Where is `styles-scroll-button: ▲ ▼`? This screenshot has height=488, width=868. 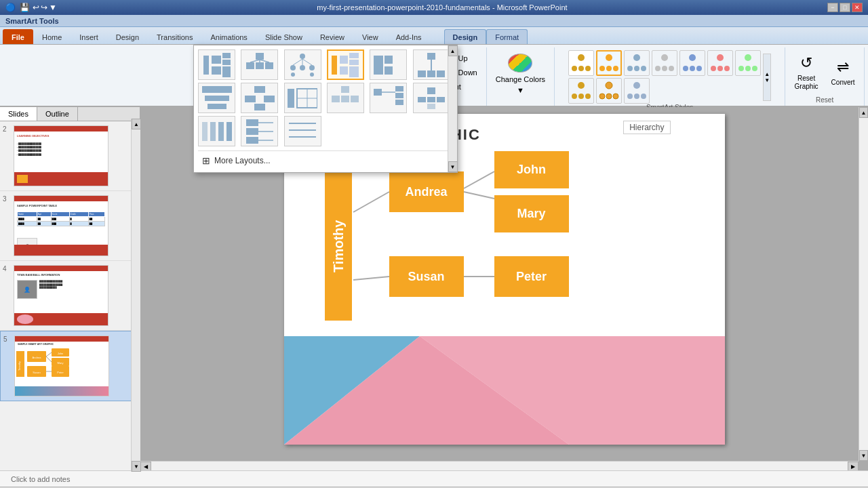
styles-scroll-button: ▲ ▼ is located at coordinates (767, 77).